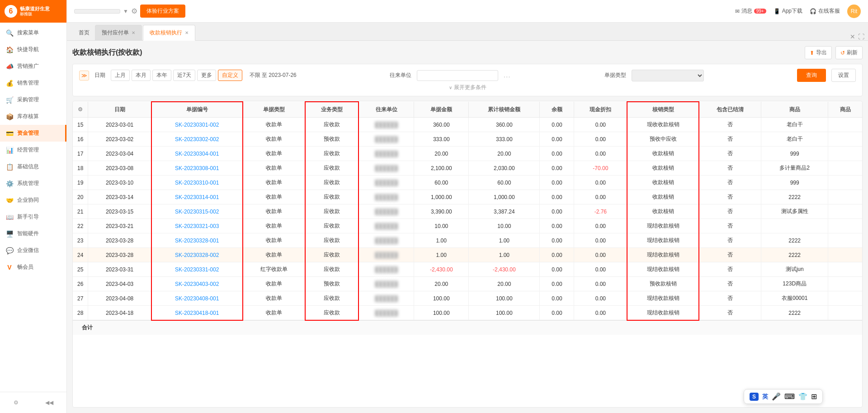 The width and height of the screenshot is (868, 413). What do you see at coordinates (849, 52) in the screenshot?
I see `refresh-btn: ↺ 刷新` at bounding box center [849, 52].